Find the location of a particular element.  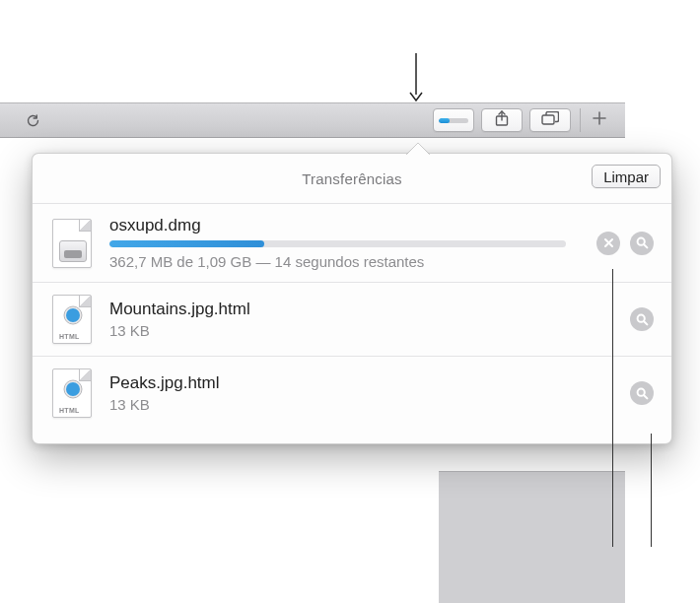

file-info: osxupd.dmg 362,7 MB de 1,09 GB — 14 segu… is located at coordinates (348, 242).